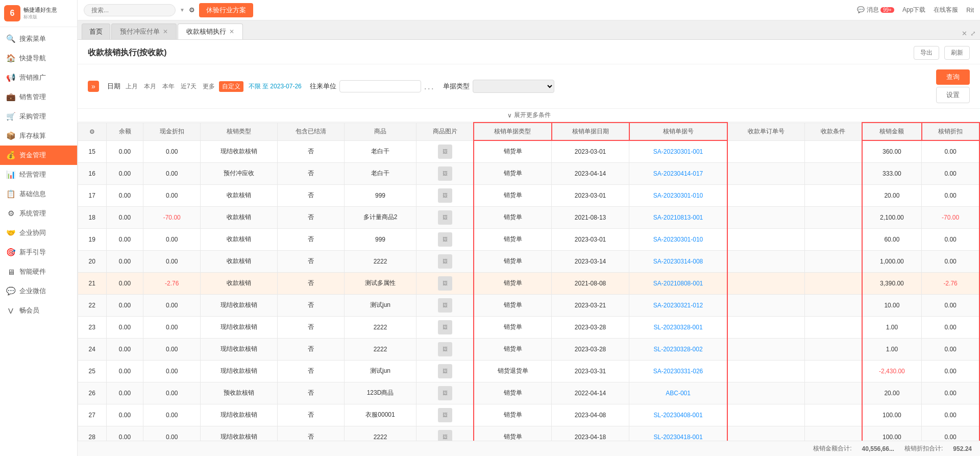 Image resolution: width=980 pixels, height=456 pixels. Describe the element at coordinates (226, 10) in the screenshot. I see `industry-plan-button: 休验行业方案` at that location.